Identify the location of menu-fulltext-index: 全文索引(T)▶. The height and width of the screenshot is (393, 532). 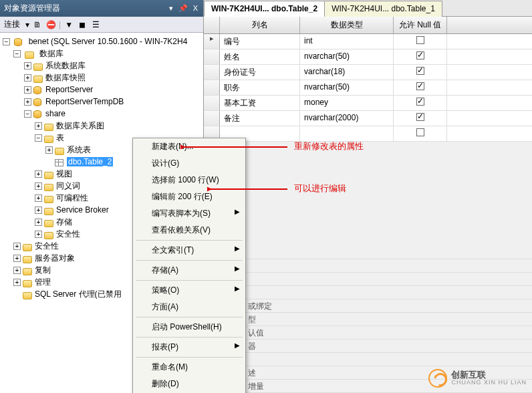
(189, 250).